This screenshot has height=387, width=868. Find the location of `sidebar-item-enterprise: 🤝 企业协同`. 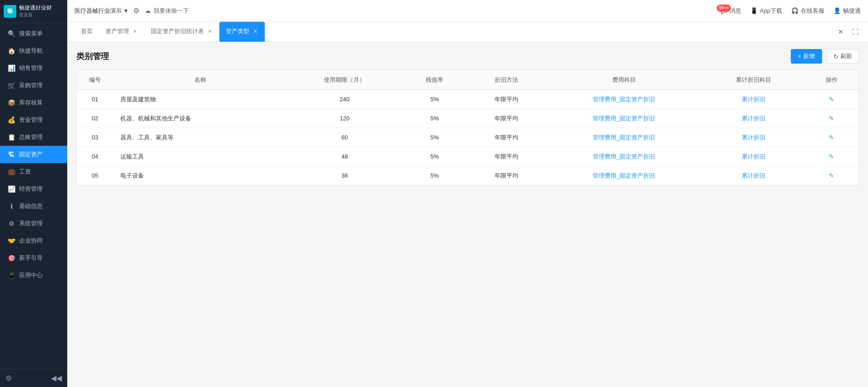

sidebar-item-enterprise: 🤝 企业协同 is located at coordinates (34, 241).